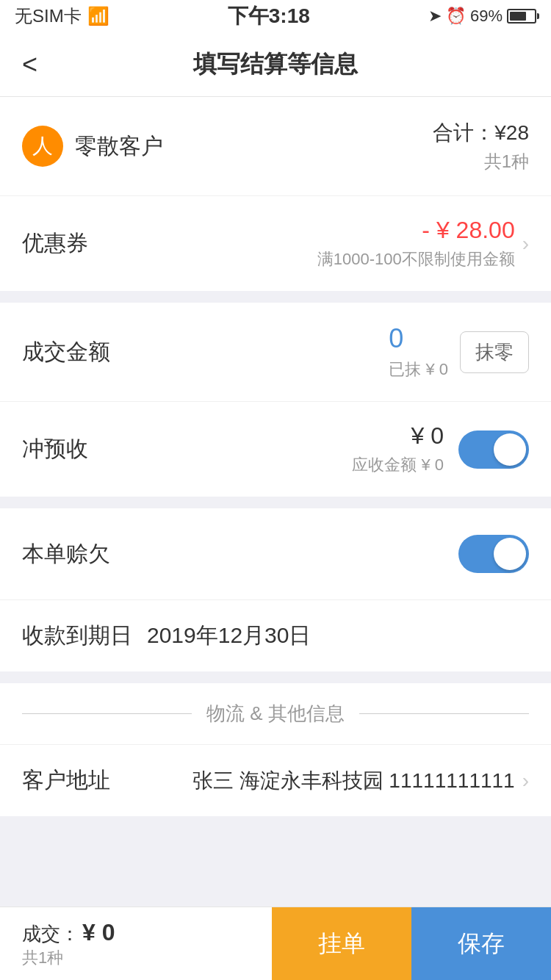 The image size is (551, 980). Describe the element at coordinates (522, 16) in the screenshot. I see `battery-icon` at that location.